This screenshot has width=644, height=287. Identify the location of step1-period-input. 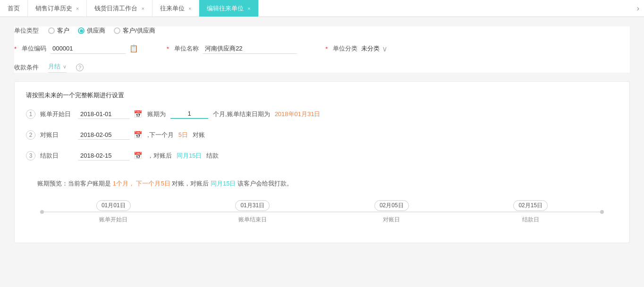
(189, 114).